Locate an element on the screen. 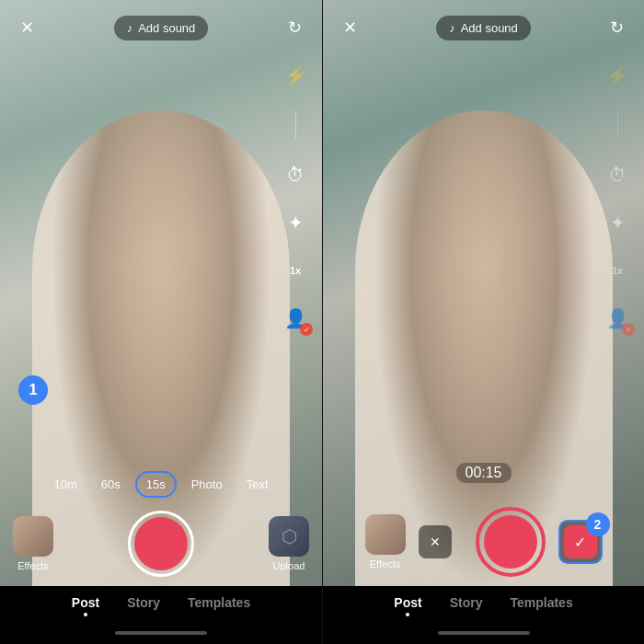 The height and width of the screenshot is (644, 644). mode-text: Text is located at coordinates (258, 484).